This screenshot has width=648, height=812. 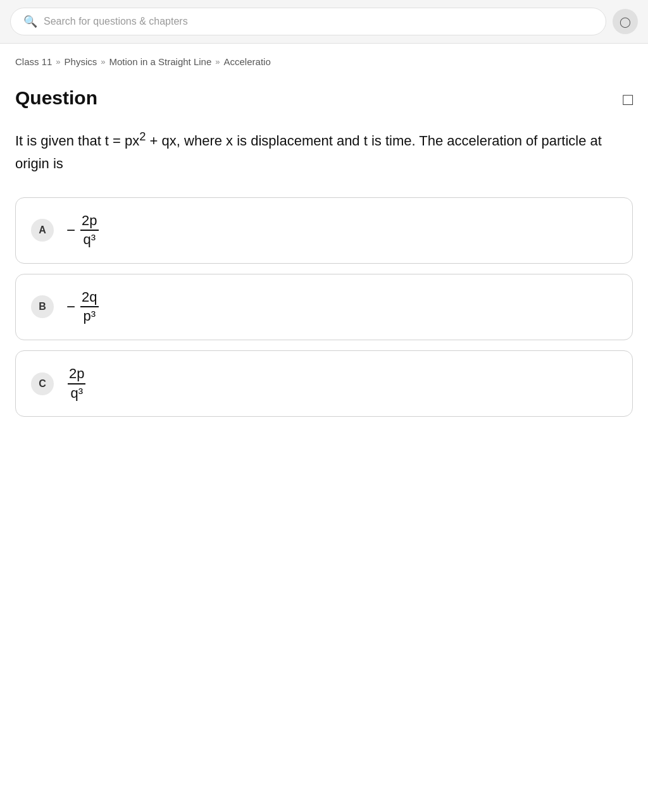 I want to click on option-a-numerator: 2p, so click(x=89, y=221).